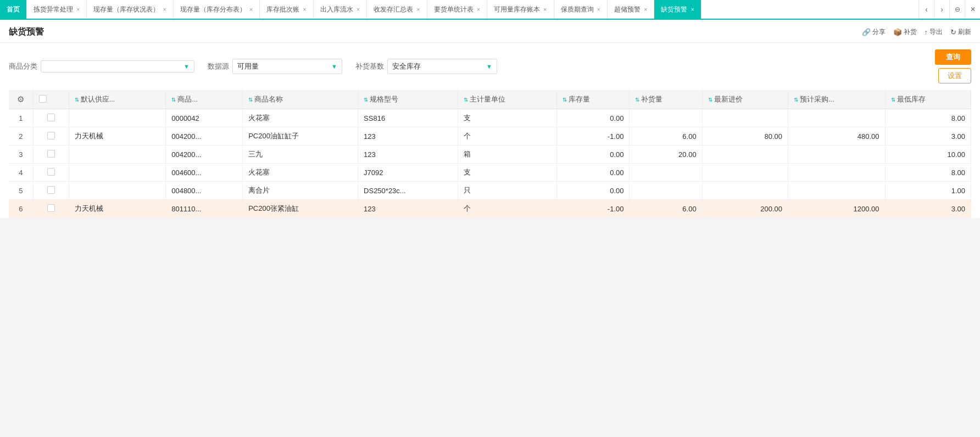 The image size is (980, 437). I want to click on nav-tab-close-inventory-status: ×, so click(164, 9).